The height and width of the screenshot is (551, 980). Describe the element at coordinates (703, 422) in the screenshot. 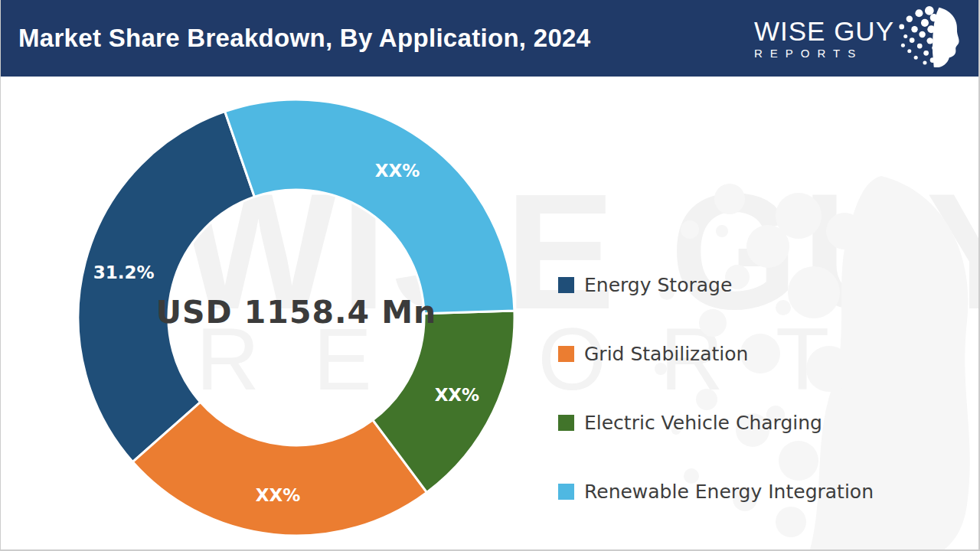

I see `legend-label-electric-vehicle-charging: Electric Vehicle Charging` at that location.